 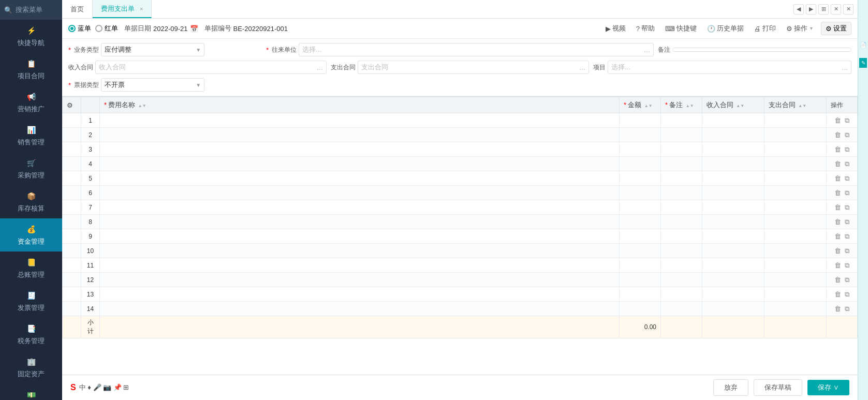 What do you see at coordinates (31, 295) in the screenshot?
I see `sidebar-icon-invoice: 🧾` at bounding box center [31, 295].